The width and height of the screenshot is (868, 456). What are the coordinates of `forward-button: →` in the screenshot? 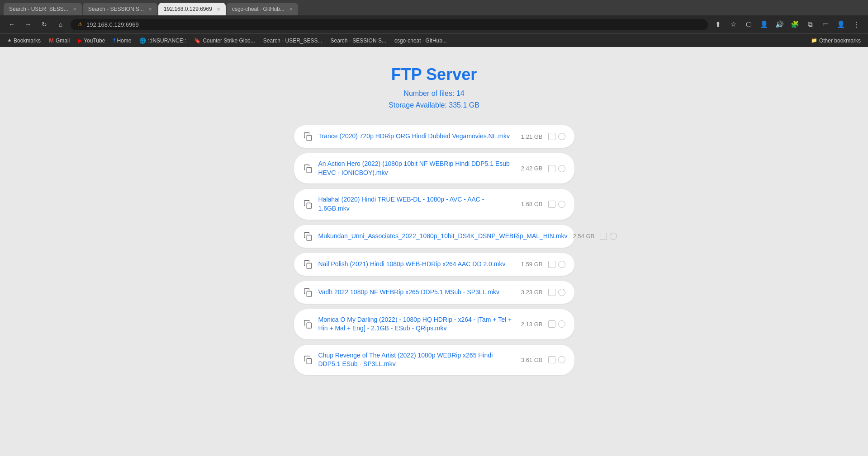 It's located at (28, 24).